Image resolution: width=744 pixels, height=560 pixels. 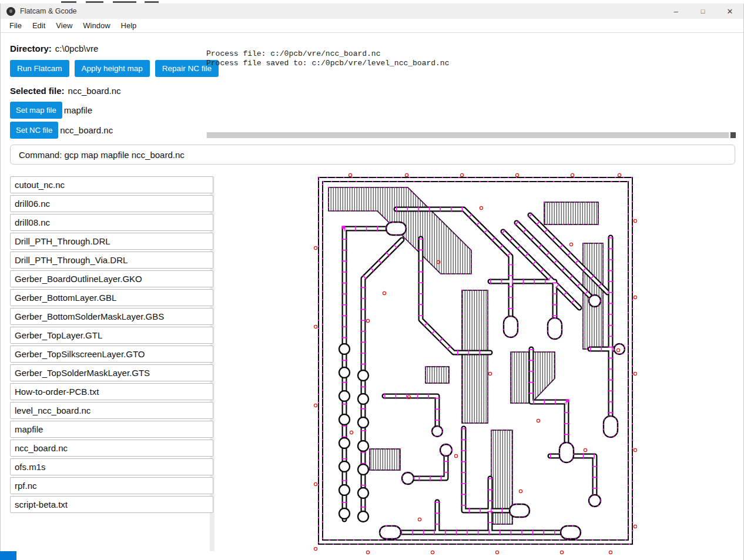 I want to click on log-line: Process file saved to: c:/0pcb/vre/level…, so click(x=468, y=63).